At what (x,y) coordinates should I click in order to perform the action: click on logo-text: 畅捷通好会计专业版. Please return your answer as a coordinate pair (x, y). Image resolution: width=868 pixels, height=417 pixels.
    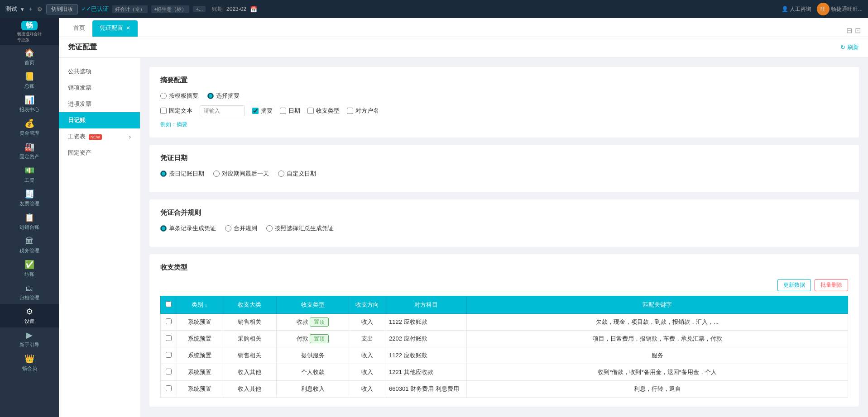
    Looking at the image, I should click on (29, 37).